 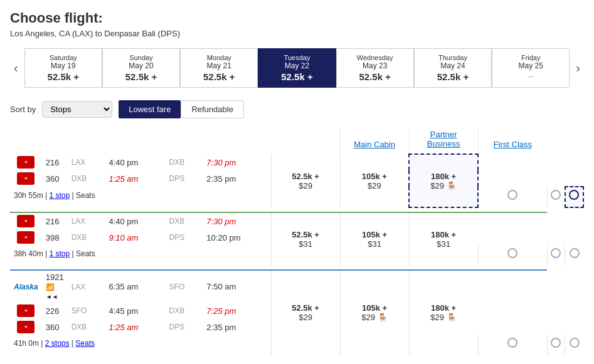 I want to click on filter-bar: Sort by StopsDurationDepartureArrivalPri…, so click(x=297, y=109).